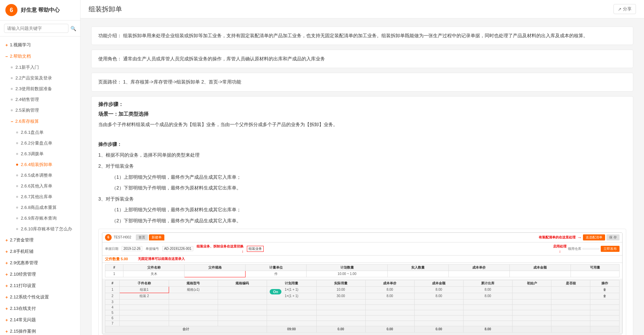 The width and height of the screenshot is (644, 335). I want to click on annotation1-text: 有装配清单的在这里处理, so click(557, 237).